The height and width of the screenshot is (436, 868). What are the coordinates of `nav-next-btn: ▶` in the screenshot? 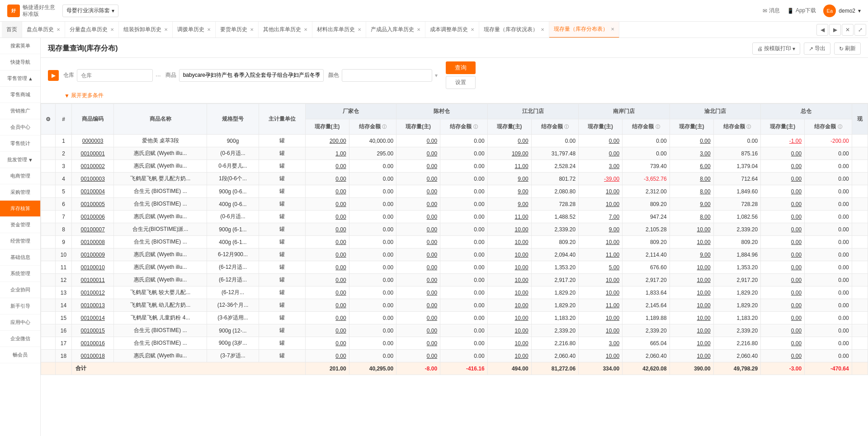 It's located at (835, 30).